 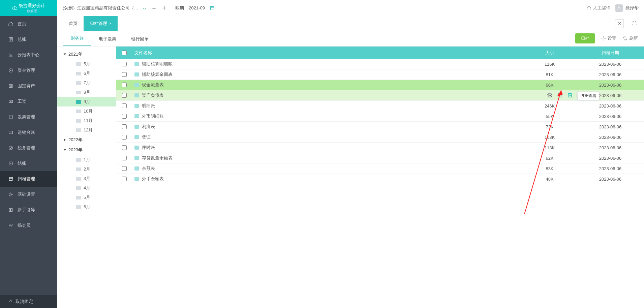 What do you see at coordinates (11, 39) in the screenshot?
I see `ledger-icon` at bounding box center [11, 39].